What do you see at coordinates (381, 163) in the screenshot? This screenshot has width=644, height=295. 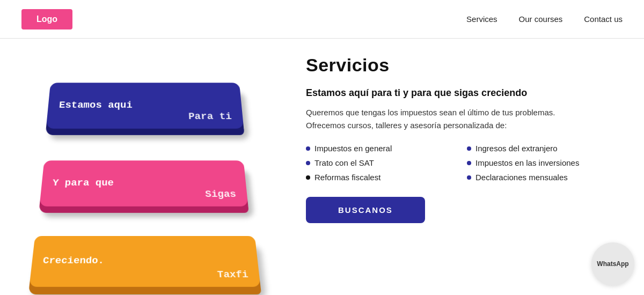 I see `list-item: Trato con el SAT` at bounding box center [381, 163].